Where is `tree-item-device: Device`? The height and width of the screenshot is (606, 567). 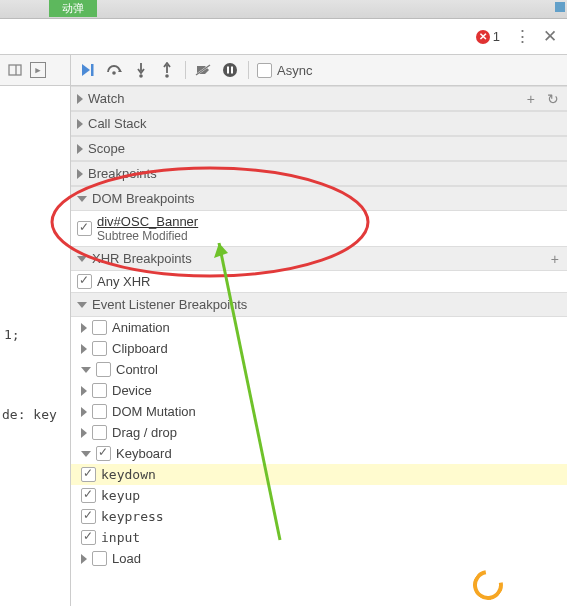
tree-item-device: Device is located at coordinates (319, 390).